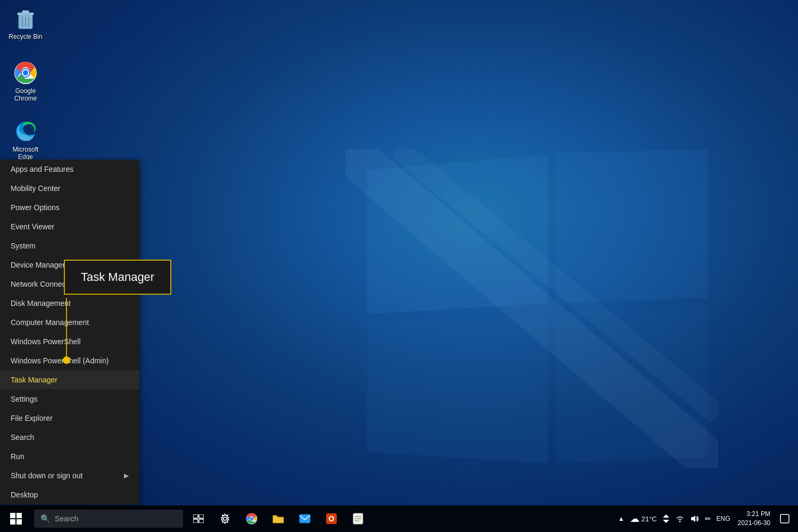  Describe the element at coordinates (305, 519) in the screenshot. I see `taskbar-mail-icon` at that location.